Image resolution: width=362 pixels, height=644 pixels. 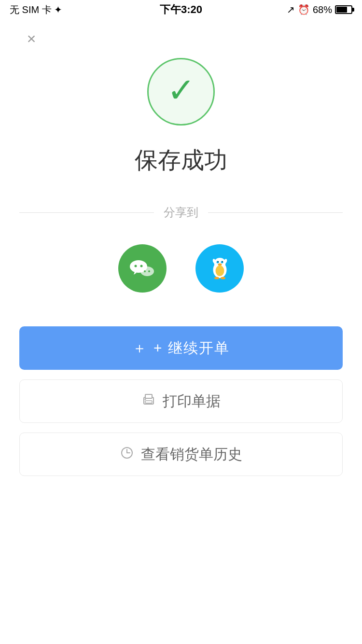 I want to click on share-divider: 分享到, so click(x=181, y=212).